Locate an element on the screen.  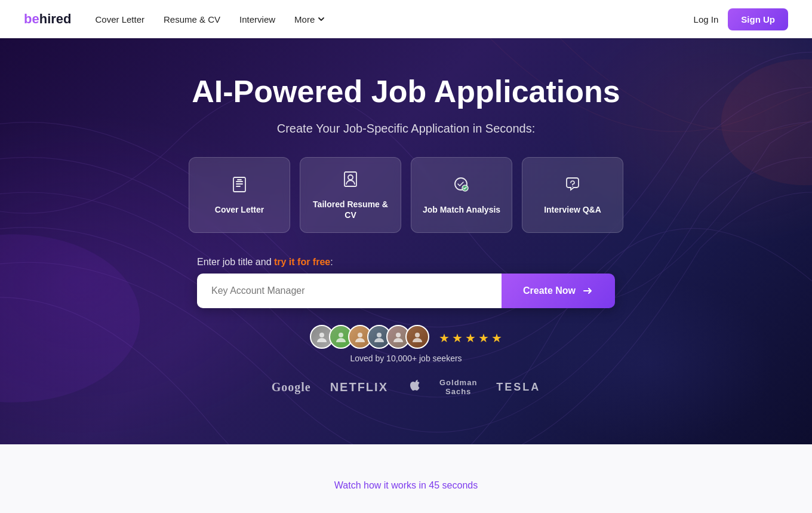
star-rating: ★ ★ ★ ★ ★ is located at coordinates (470, 338).